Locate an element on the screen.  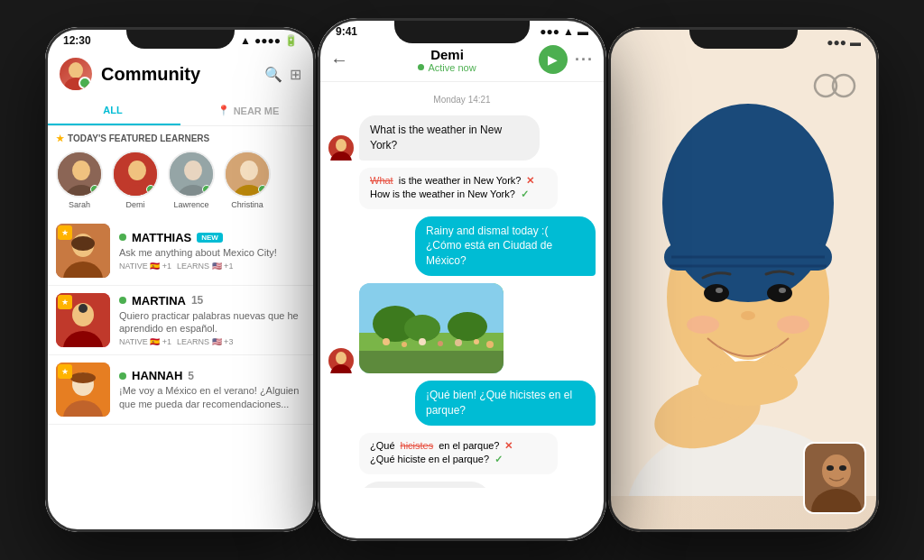
matthias-info: MATTHIAS NEW Ask me anything about Mexic… is located at coordinates (212, 251).